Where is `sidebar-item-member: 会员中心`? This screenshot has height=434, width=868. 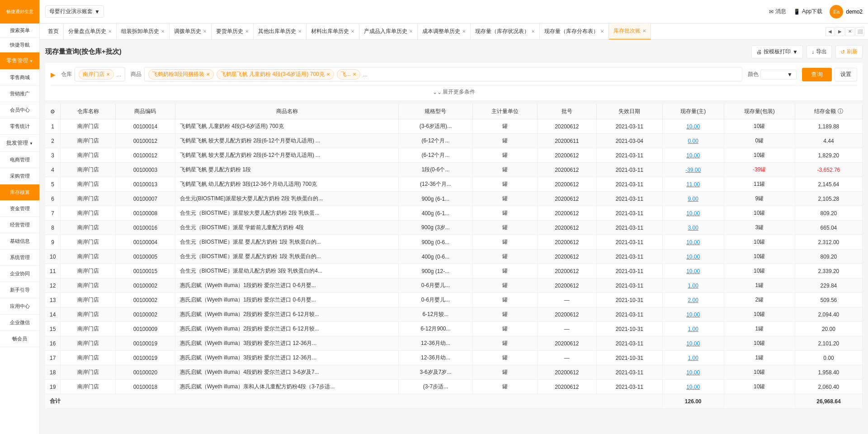 sidebar-item-member: 会员中心 is located at coordinates (20, 110).